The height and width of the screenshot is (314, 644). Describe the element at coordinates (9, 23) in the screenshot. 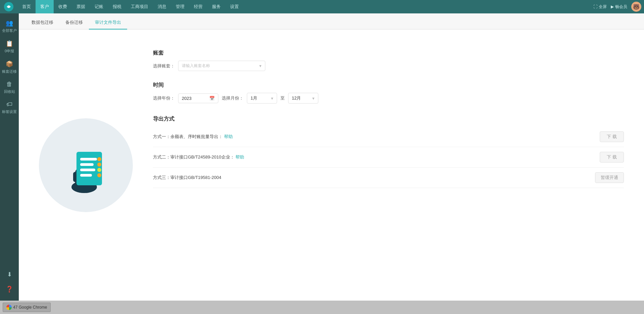

I see `customers-icon: 👥` at that location.